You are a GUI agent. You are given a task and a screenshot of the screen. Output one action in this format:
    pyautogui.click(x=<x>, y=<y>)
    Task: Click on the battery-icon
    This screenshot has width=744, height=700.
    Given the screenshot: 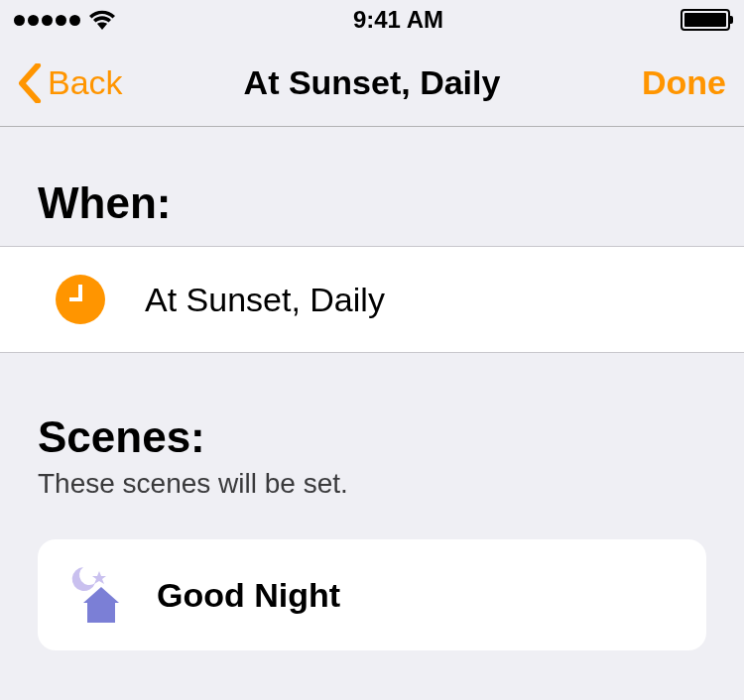 What is the action you would take?
    pyautogui.click(x=705, y=20)
    